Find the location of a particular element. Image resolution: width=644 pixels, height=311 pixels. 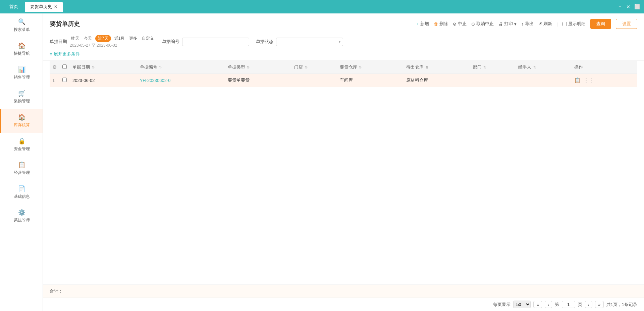

date-btn-more: 更多 is located at coordinates (133, 38).